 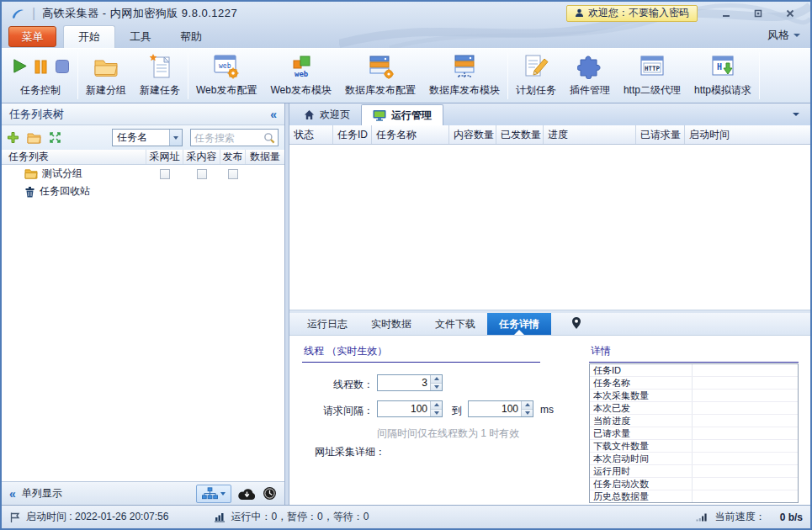 What do you see at coordinates (300, 76) in the screenshot?
I see `web-publish-module-button: web Web发布模块` at bounding box center [300, 76].